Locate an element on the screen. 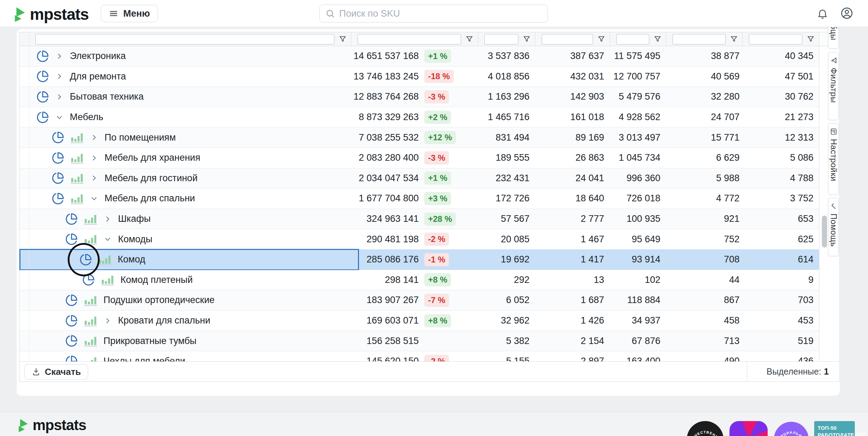 This screenshot has width=868, height=436. table-row: Комоды290 481 198-2 %20 0851 46795 64975… is located at coordinates (419, 240).